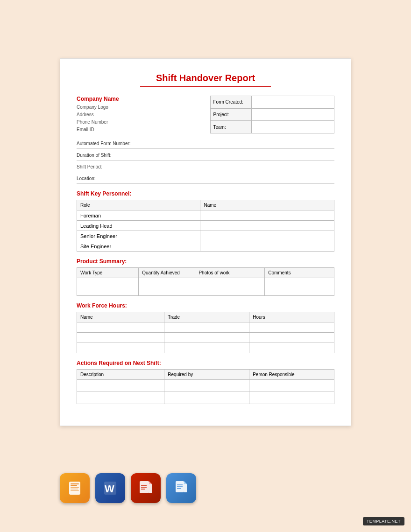  Describe the element at coordinates (139, 236) in the screenshot. I see `role-senior-engineer: Senior Engineer` at that location.